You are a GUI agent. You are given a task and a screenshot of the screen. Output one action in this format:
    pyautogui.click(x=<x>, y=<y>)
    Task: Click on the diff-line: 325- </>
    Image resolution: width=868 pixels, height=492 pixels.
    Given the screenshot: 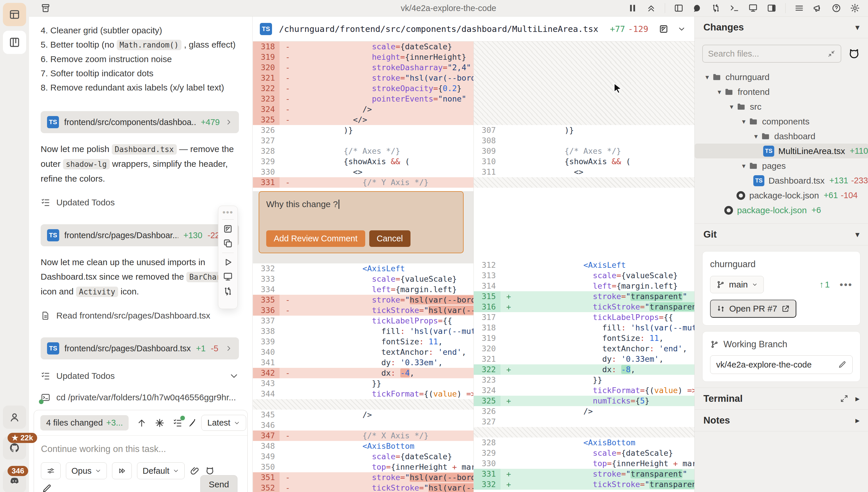 What is the action you would take?
    pyautogui.click(x=363, y=120)
    